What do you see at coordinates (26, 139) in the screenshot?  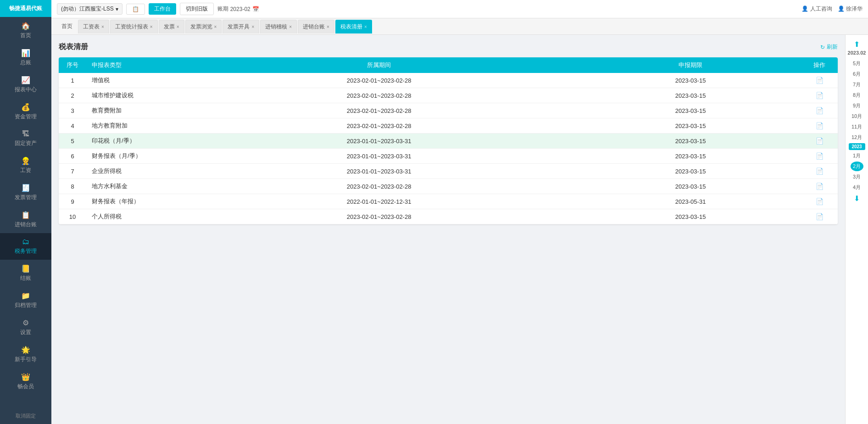 I see `sidebar-item-assets: 🏗 固定资产` at bounding box center [26, 139].